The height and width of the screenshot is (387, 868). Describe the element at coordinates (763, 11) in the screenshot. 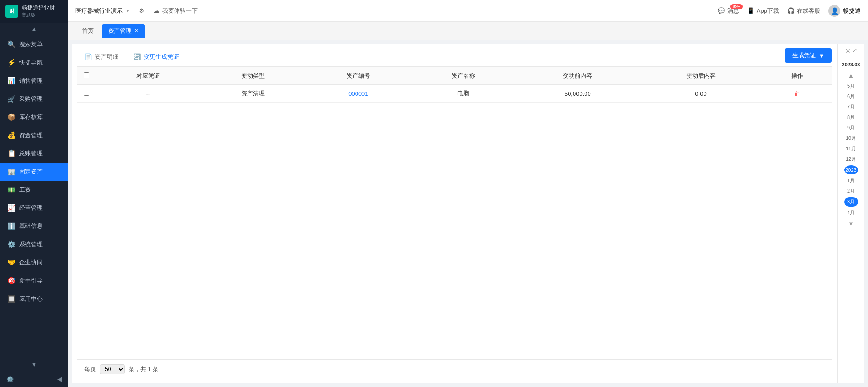

I see `app-download-button: 📱 App下载` at that location.